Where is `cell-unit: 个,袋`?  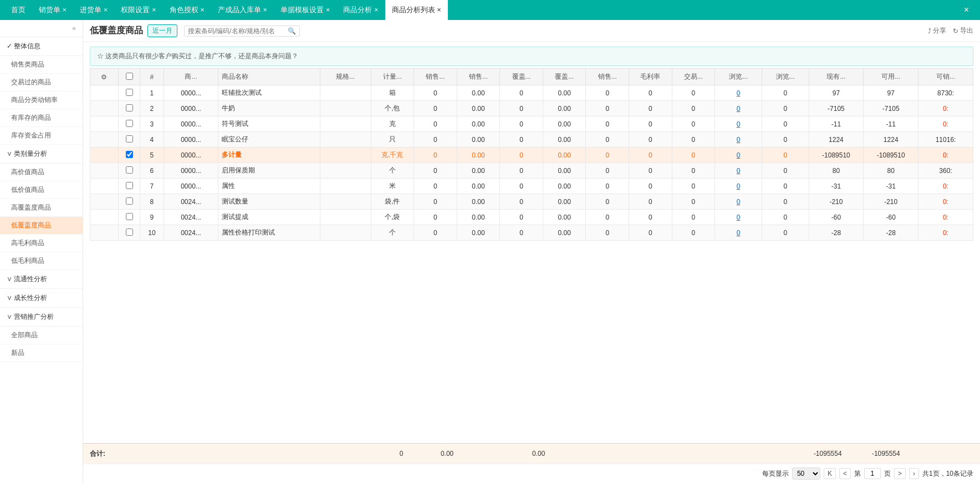 cell-unit: 个,袋 is located at coordinates (392, 217).